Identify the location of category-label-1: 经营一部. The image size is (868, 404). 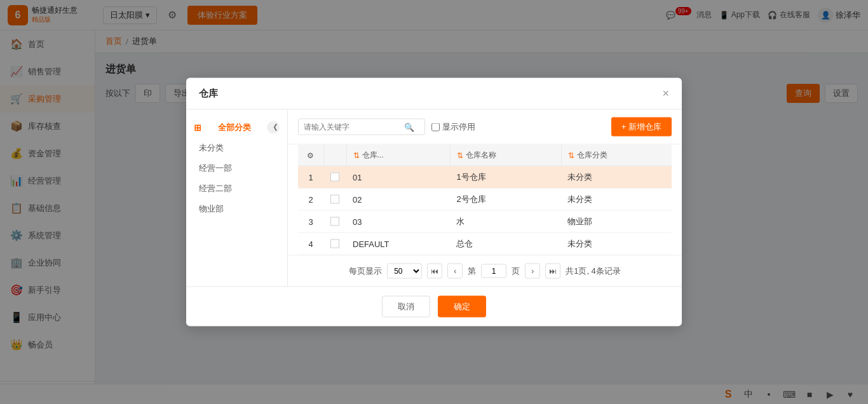
(215, 168).